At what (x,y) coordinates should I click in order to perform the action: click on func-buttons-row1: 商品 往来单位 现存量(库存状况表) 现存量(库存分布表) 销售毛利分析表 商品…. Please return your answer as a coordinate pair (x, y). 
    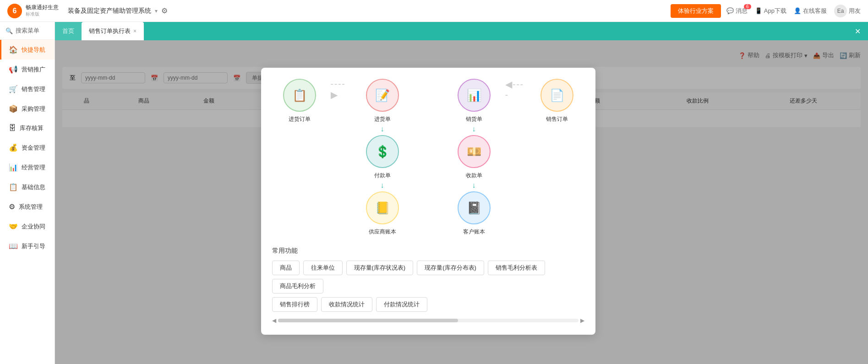
    Looking at the image, I should click on (428, 277).